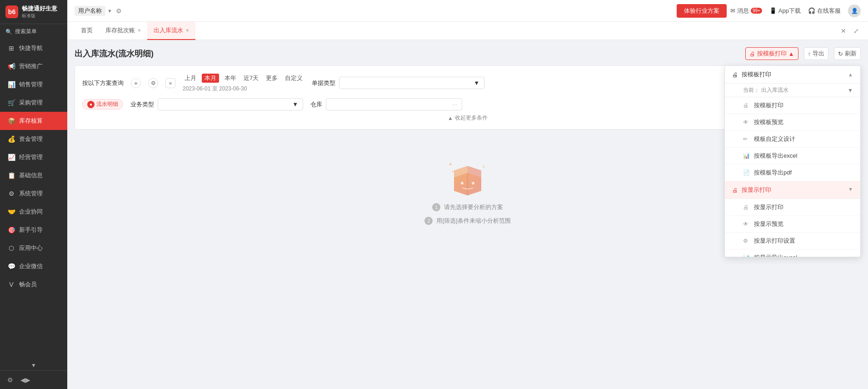 The width and height of the screenshot is (868, 389). I want to click on nav-icon-marketing: 📢, so click(11, 66).